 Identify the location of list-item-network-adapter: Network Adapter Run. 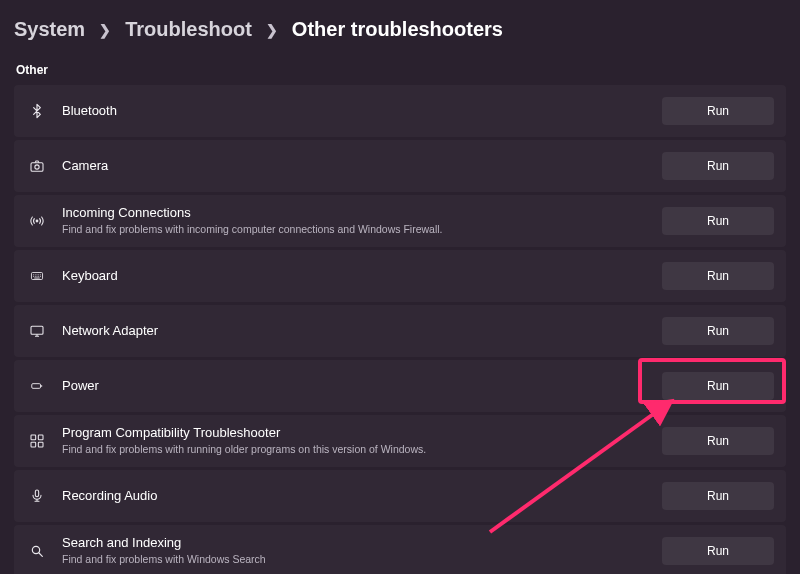
(400, 331).